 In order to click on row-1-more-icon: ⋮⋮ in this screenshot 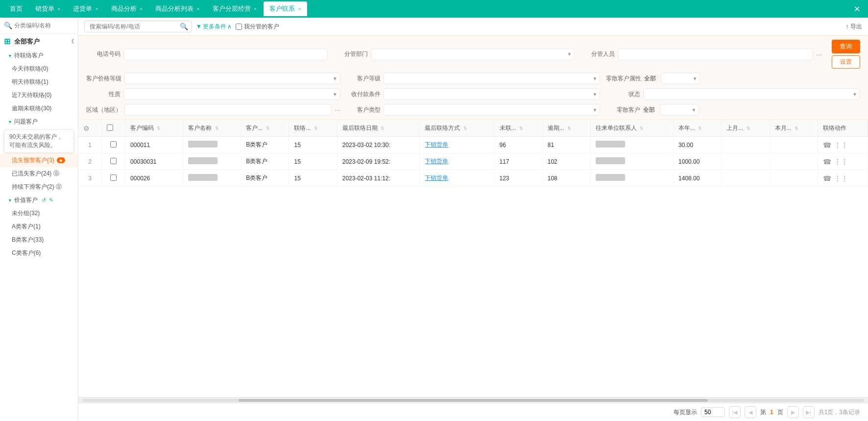, I will do `click(841, 145)`.